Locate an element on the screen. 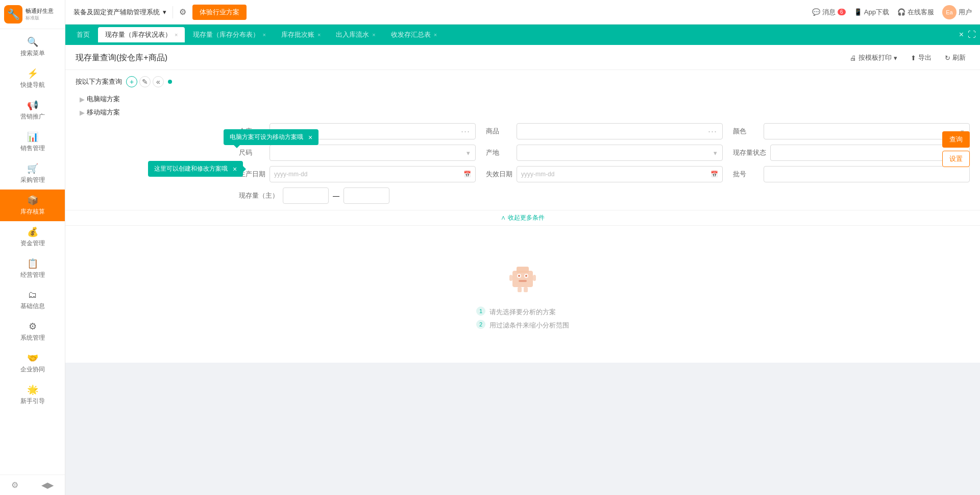 Image resolution: width=980 pixels, height=495 pixels. scheme-tree-item-mobile: ▶ 移动端方案 is located at coordinates (525, 112).